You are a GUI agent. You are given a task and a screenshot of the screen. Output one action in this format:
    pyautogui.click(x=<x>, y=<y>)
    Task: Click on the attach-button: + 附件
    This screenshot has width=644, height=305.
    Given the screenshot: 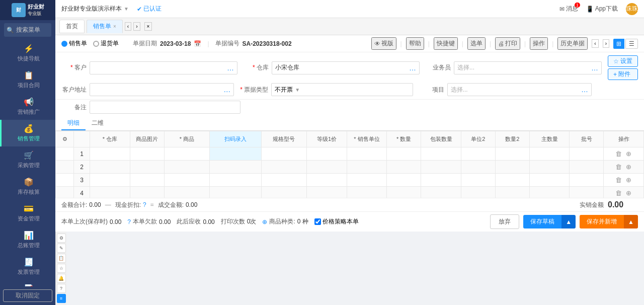 What is the action you would take?
    pyautogui.click(x=623, y=74)
    